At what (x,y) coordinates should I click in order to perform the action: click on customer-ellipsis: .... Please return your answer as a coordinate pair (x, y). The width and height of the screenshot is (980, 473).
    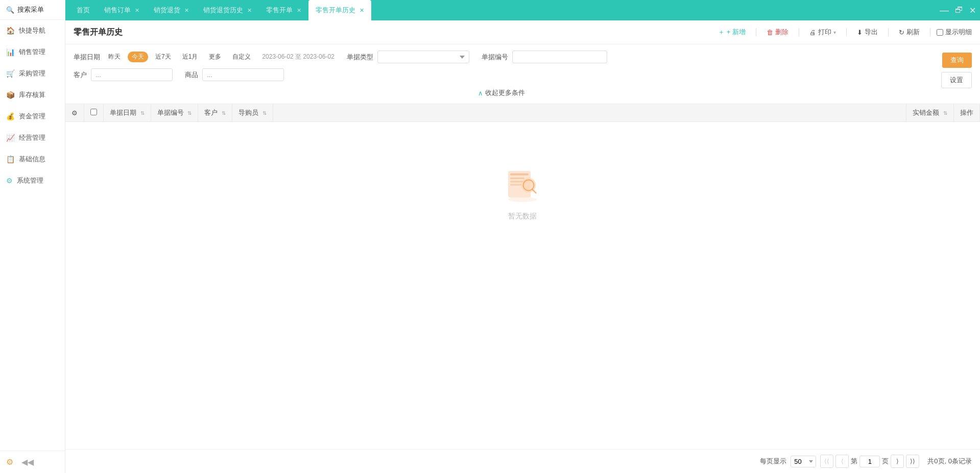
    Looking at the image, I should click on (98, 74).